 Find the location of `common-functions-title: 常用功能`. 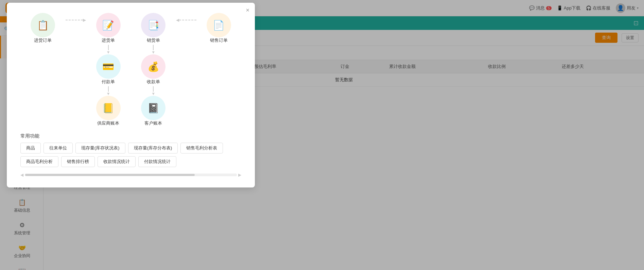

common-functions-title: 常用功能 is located at coordinates (142, 136).